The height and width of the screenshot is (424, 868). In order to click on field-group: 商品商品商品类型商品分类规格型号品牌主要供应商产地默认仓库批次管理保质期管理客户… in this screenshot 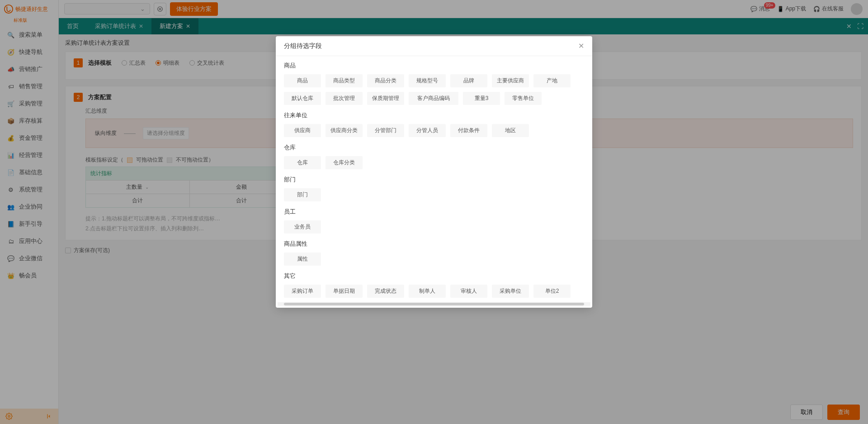, I will do `click(434, 83)`.